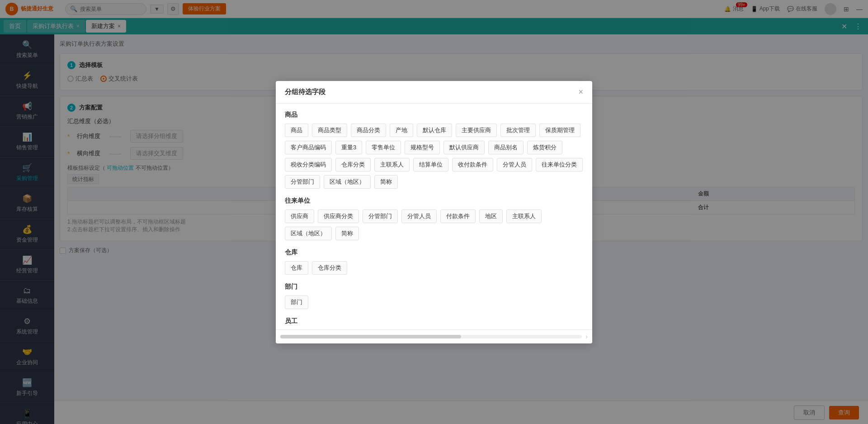 The width and height of the screenshot is (868, 424). Describe the element at coordinates (434, 150) in the screenshot. I see `field-group-product: 商品 商品 商品类型 商品分类 产地 默认仓库 主要供应商 批次管理 保质期管理…` at that location.